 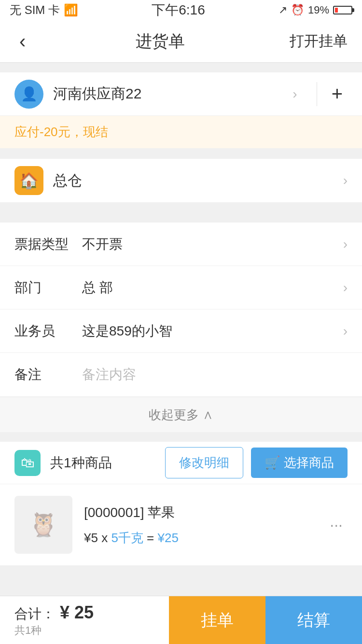 I want to click on supplier-row: 👤 河南供应商22 › +, so click(x=181, y=94).